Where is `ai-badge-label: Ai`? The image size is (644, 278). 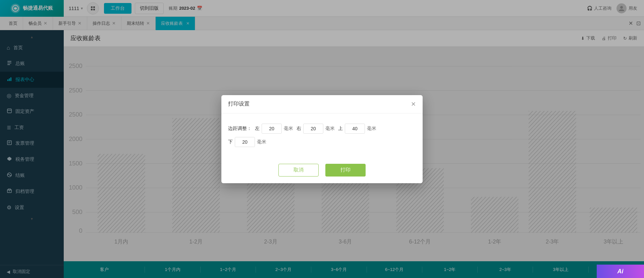
ai-badge-label: Ai is located at coordinates (621, 271).